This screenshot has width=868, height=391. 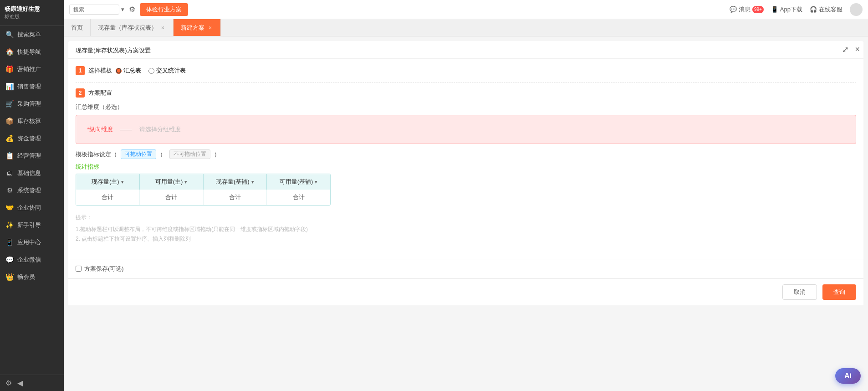 What do you see at coordinates (132, 27) in the screenshot?
I see `tab-inventory-status: 现存量（库存状况表） ×` at bounding box center [132, 27].